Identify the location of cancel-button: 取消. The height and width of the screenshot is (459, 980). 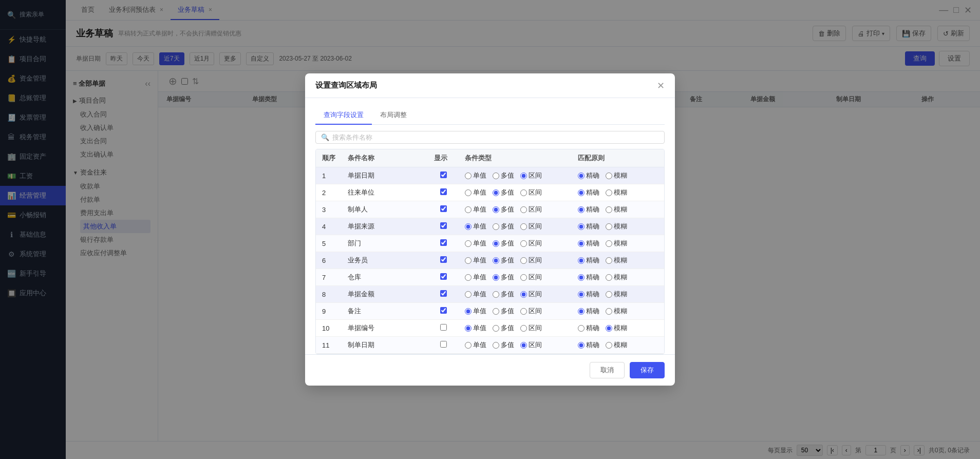
(607, 370).